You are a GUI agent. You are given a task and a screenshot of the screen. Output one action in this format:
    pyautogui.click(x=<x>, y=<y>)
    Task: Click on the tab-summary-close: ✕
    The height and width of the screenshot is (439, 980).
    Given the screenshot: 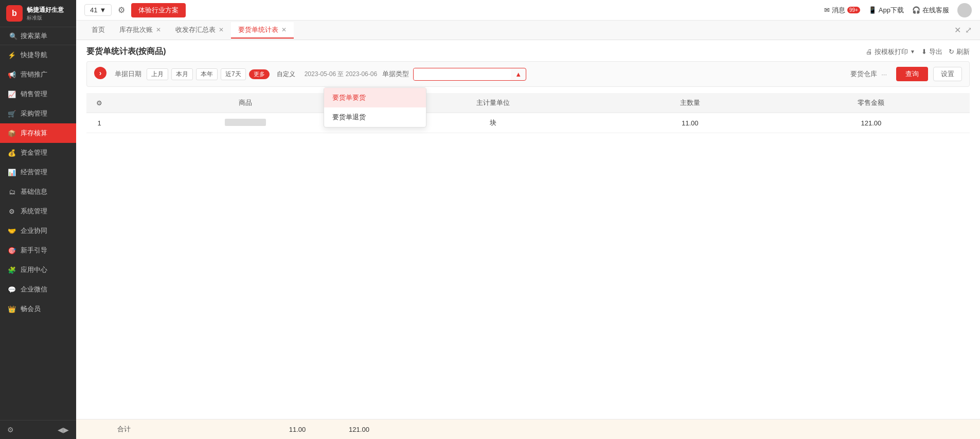 What is the action you would take?
    pyautogui.click(x=221, y=30)
    